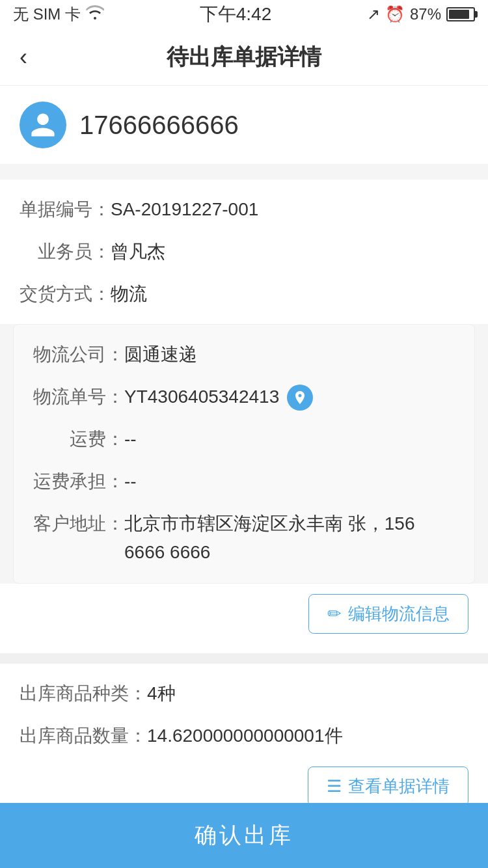 Image resolution: width=488 pixels, height=868 pixels. Describe the element at coordinates (65, 252) in the screenshot. I see `salesman-label: 业务员：` at that location.